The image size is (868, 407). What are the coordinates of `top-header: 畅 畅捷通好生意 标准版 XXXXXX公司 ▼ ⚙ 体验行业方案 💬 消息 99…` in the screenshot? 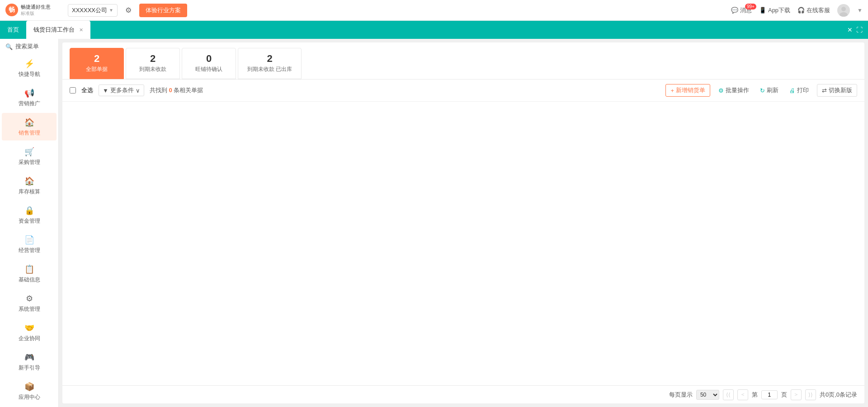 It's located at (434, 10).